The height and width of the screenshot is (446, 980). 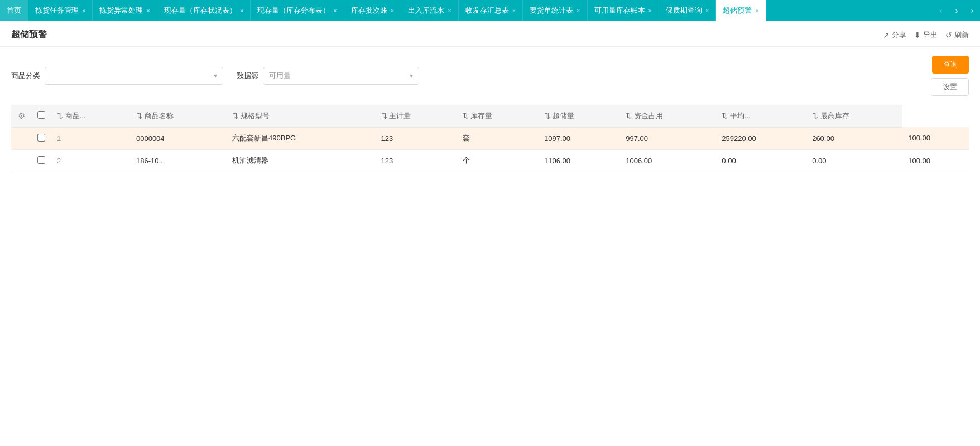 What do you see at coordinates (761, 138) in the screenshot?
I see `row-capital: 259220.00` at bounding box center [761, 138].